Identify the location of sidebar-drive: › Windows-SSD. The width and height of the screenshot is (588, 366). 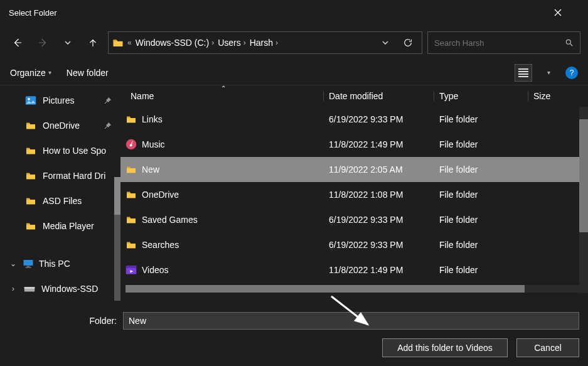
(60, 289).